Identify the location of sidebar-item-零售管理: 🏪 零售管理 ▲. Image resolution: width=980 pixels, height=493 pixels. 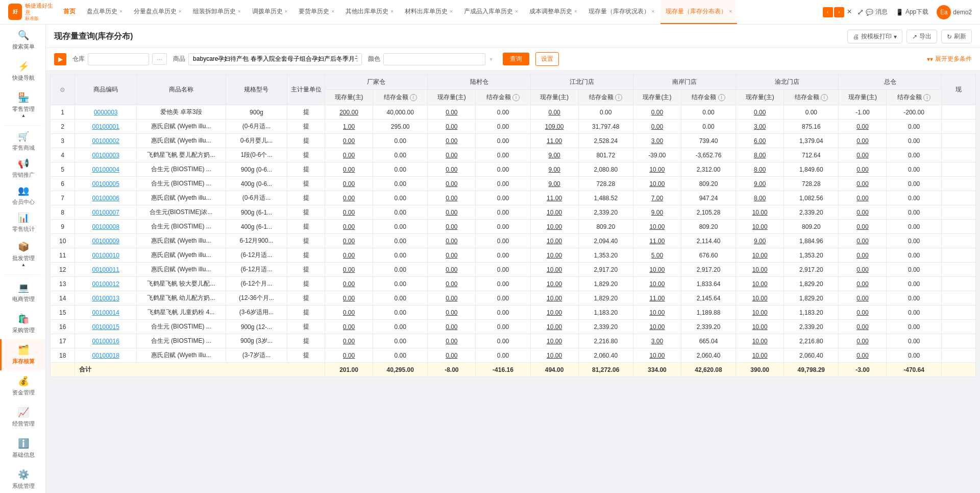
(22, 105).